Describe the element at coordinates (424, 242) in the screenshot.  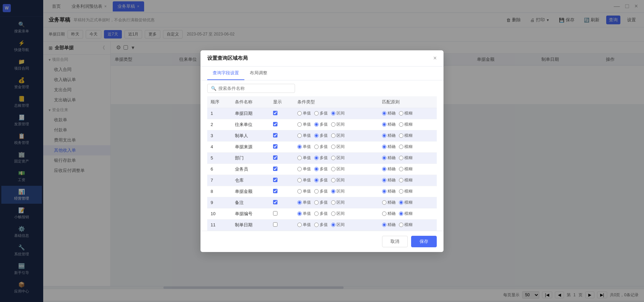
I see `dialog-save-button: 保存` at that location.